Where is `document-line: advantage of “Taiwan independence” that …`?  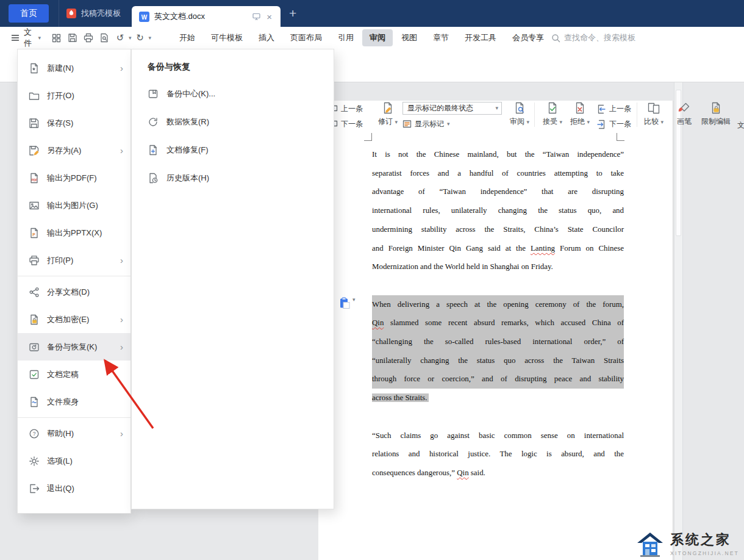 document-line: advantage of “Taiwan independence” that … is located at coordinates (498, 192).